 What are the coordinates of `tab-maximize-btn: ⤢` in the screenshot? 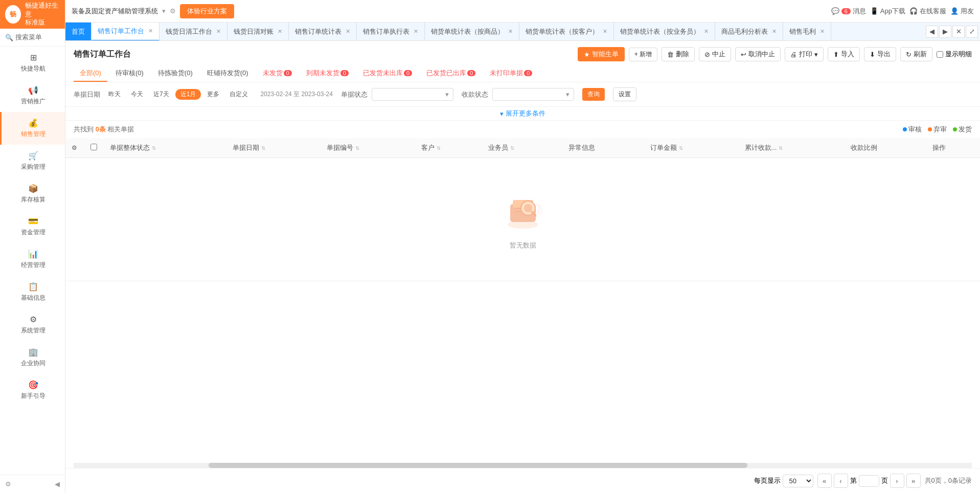 It's located at (972, 32).